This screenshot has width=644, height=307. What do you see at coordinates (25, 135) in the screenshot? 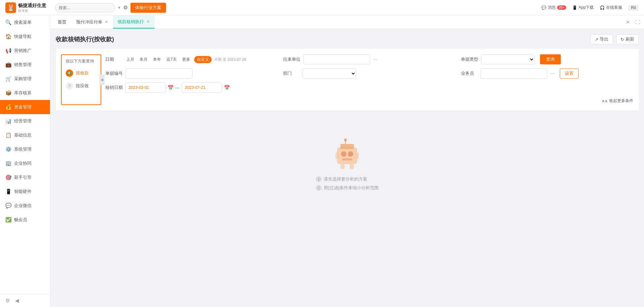
I see `sidebar-item-basic-info: 📋 基础信息` at bounding box center [25, 135].